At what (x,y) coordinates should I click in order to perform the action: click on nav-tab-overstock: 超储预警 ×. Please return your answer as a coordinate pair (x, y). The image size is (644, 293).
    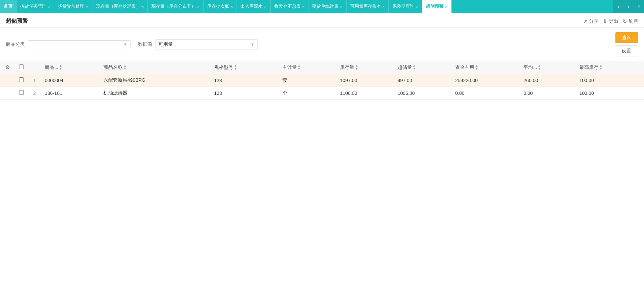
    Looking at the image, I should click on (436, 7).